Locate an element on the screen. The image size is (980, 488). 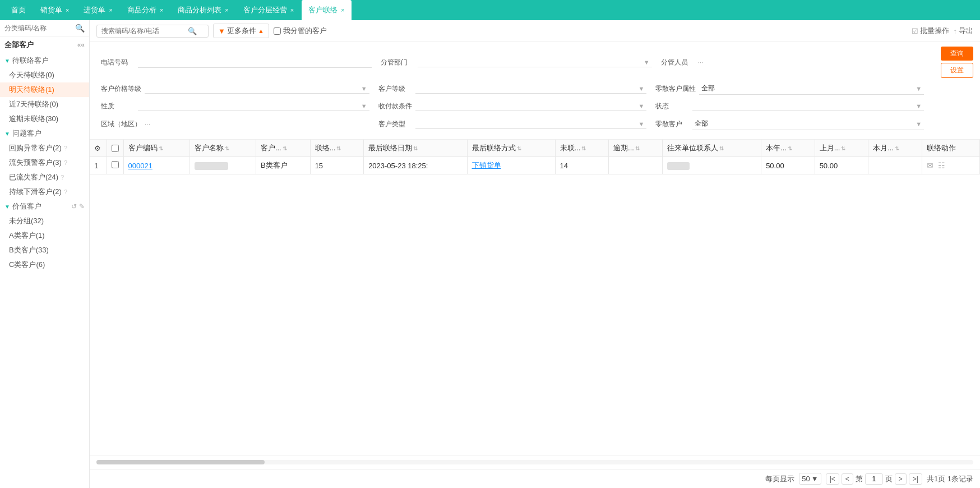
filter-dept-select: ▼ is located at coordinates (535, 63).